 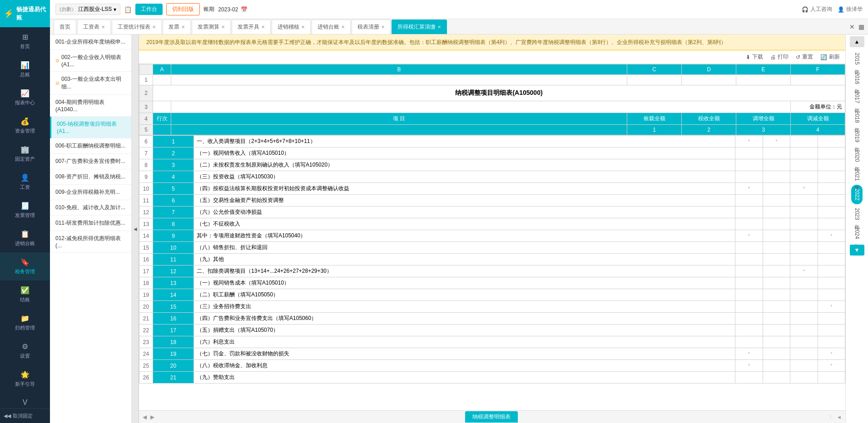 I want to click on tab-payroll-stat: 工资统计报表✕, so click(x=137, y=27).